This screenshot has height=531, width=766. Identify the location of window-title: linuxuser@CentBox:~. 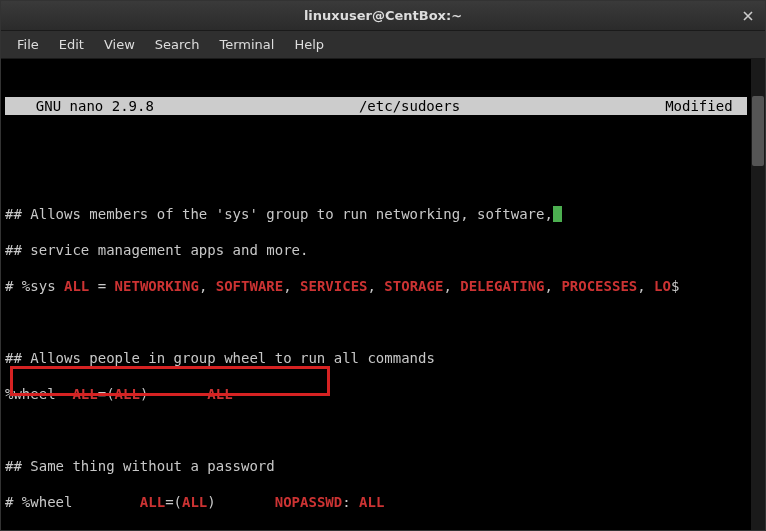
(383, 16).